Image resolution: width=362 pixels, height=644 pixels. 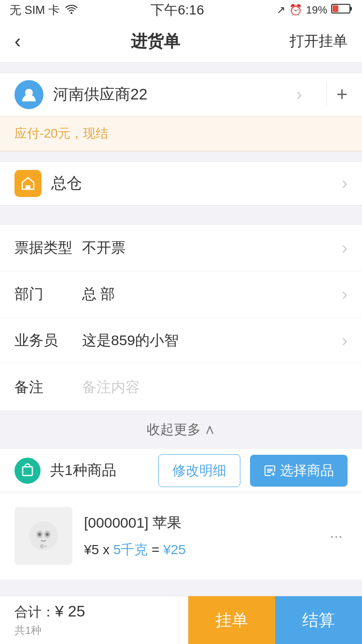 I want to click on product-item: 睿+ [0000001] 苹果 ¥5 x 5千克 = ¥25 ···, so click(x=181, y=536).